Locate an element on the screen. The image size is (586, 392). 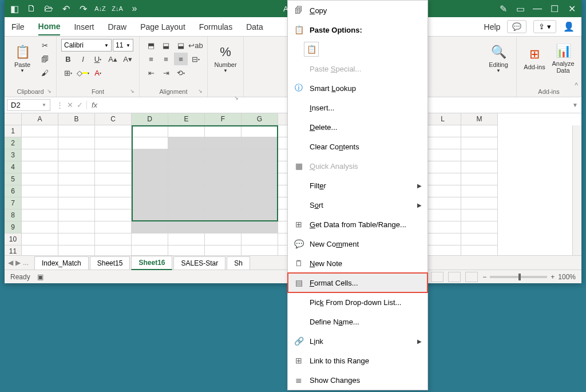
tab-home: Home is located at coordinates (49, 27).